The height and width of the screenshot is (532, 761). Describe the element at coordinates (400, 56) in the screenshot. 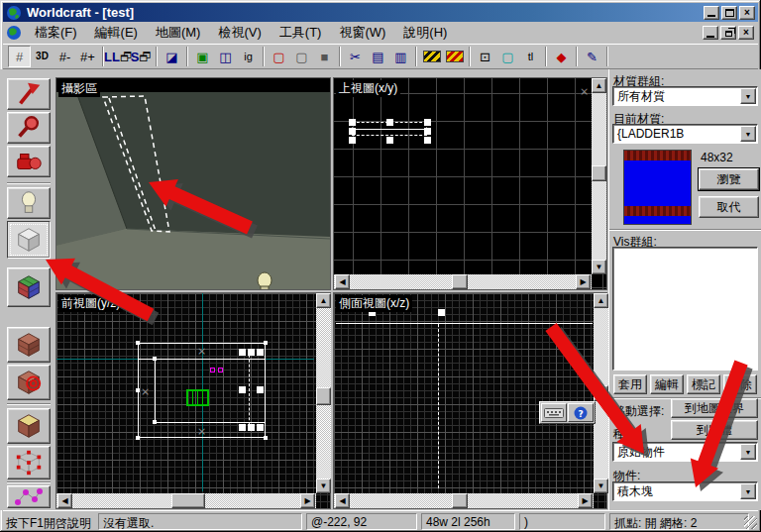

I see `paste-button: ▥` at that location.